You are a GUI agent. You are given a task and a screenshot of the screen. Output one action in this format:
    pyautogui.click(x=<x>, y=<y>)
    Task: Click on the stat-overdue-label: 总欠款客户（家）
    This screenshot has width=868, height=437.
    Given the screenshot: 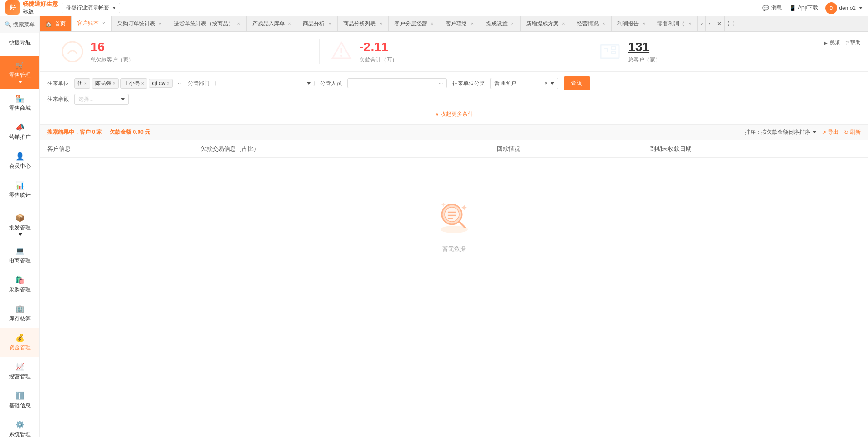 What is the action you would take?
    pyautogui.click(x=112, y=60)
    